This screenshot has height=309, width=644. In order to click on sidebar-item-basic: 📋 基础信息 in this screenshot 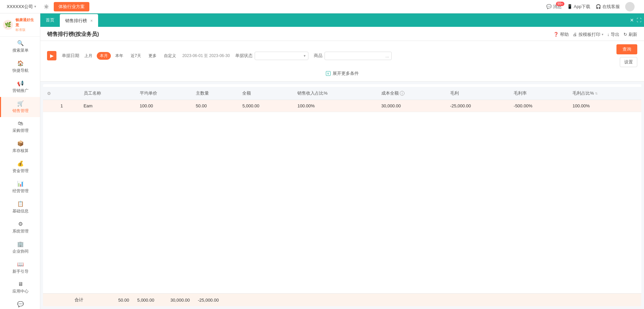, I will do `click(20, 207)`.